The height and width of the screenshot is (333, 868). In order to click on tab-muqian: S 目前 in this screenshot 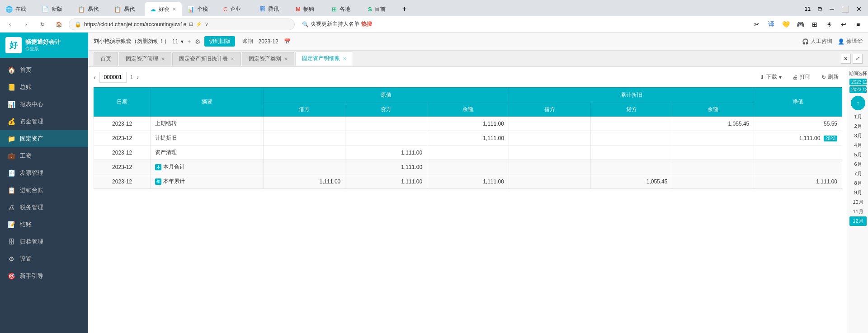, I will do `click(381, 9)`.